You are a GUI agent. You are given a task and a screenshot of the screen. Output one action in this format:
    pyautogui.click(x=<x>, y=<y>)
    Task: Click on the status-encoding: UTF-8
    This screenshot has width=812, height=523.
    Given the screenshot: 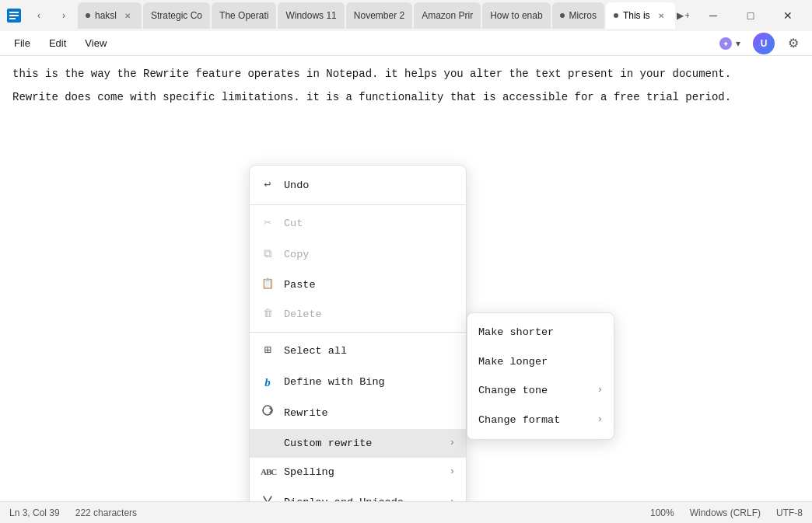 What is the action you would take?
    pyautogui.click(x=789, y=513)
    